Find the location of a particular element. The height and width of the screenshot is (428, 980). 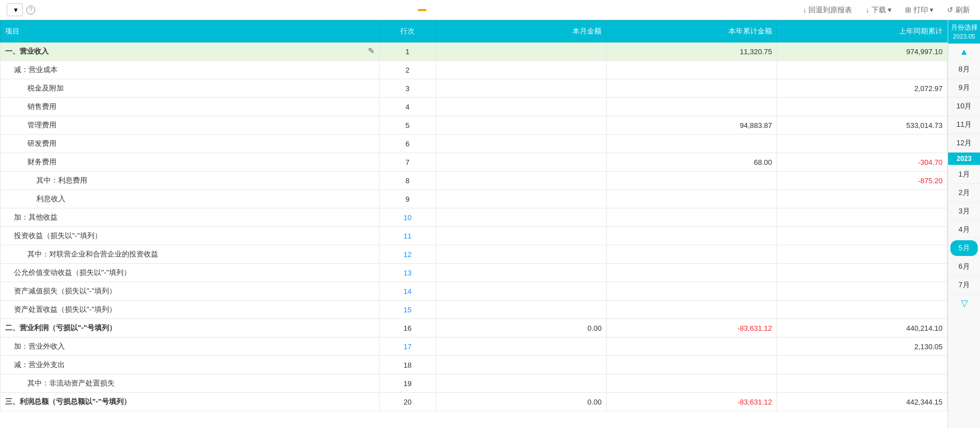

cell-row-num: 14 is located at coordinates (408, 292).